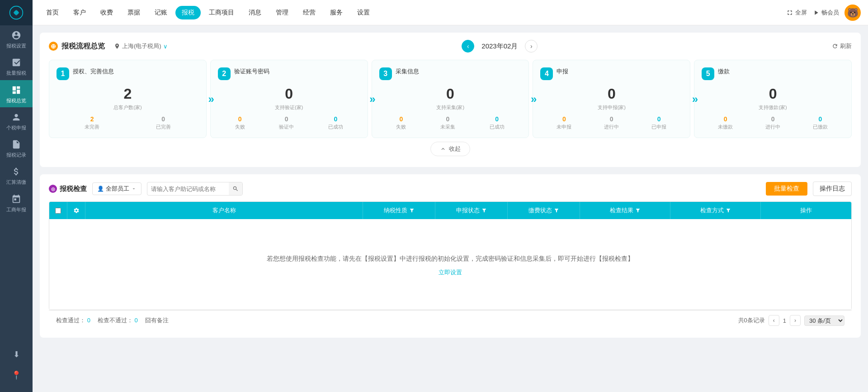  What do you see at coordinates (773, 123) in the screenshot?
I see `step-stats-5: 0 未缴款 0 进行中 0 已缴款` at bounding box center [773, 123].